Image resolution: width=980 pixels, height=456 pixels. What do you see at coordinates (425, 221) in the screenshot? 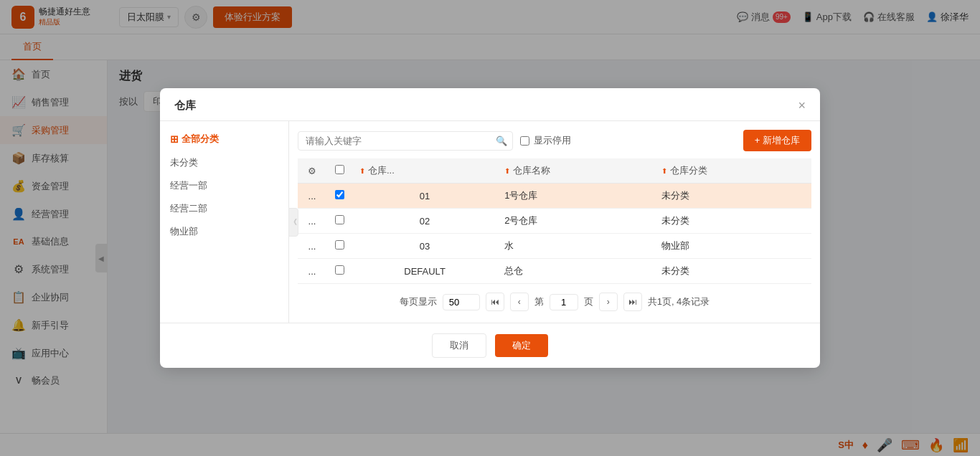
I see `row-code-1: 02` at bounding box center [425, 221].